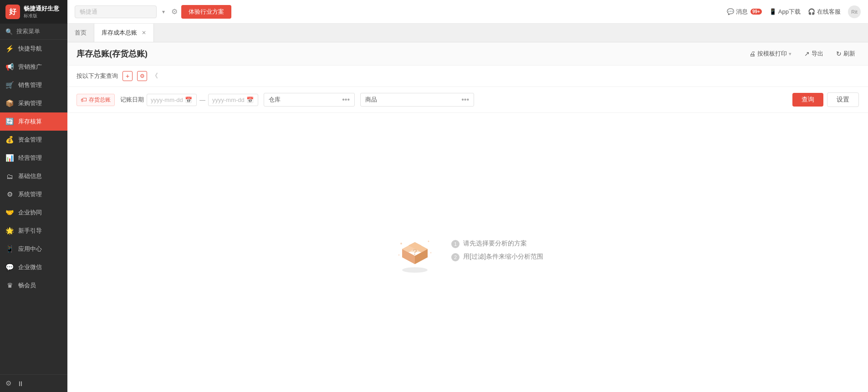  Describe the element at coordinates (144, 33) in the screenshot. I see `tab-close-icon: ✕` at that location.